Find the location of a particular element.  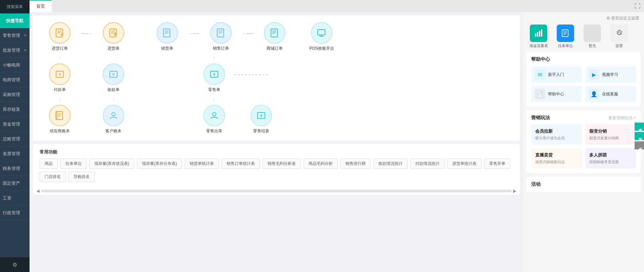

marketing-item-desc: 吸引用户成为会员 is located at coordinates (557, 138).